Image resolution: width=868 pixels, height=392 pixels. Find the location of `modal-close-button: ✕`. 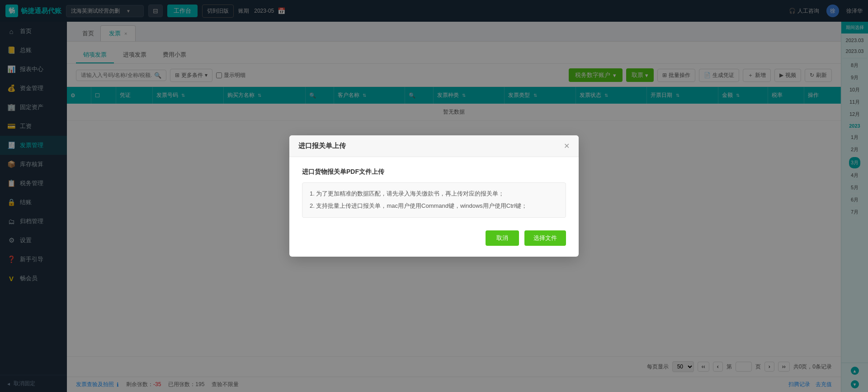

modal-close-button: ✕ is located at coordinates (567, 146).